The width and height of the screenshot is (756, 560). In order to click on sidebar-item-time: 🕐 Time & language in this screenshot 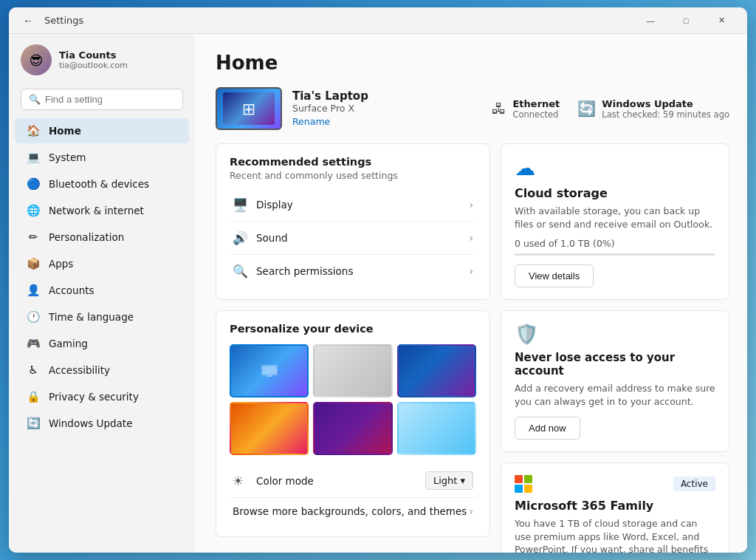, I will do `click(102, 317)`.